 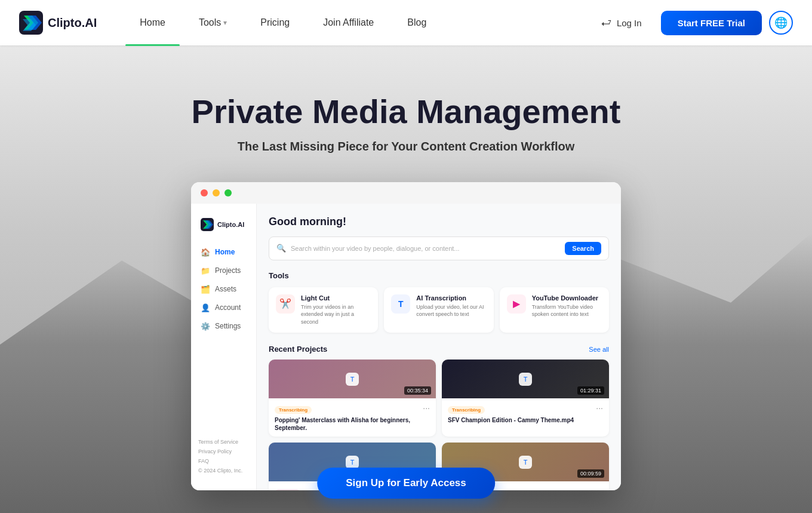 What do you see at coordinates (525, 398) in the screenshot?
I see `project-card-1: T 01:29:31 Transcribing SFV Champion Edi…` at bounding box center [525, 398].